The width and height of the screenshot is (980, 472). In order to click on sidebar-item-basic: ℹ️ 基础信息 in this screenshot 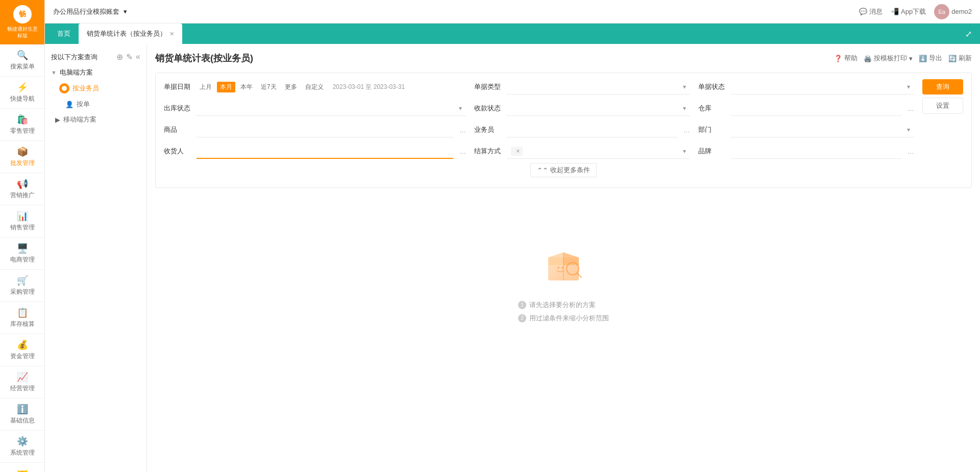, I will do `click(22, 415)`.